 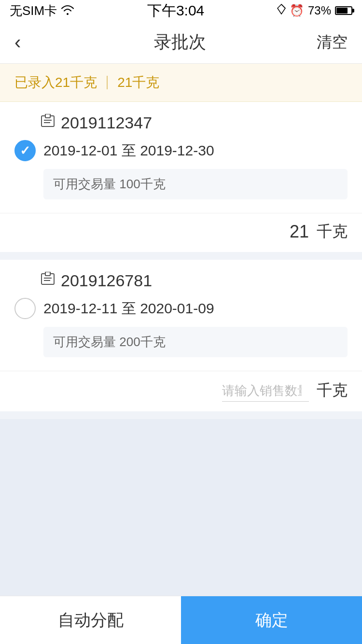 What do you see at coordinates (107, 83) in the screenshot?
I see `summary-divider` at bounding box center [107, 83].